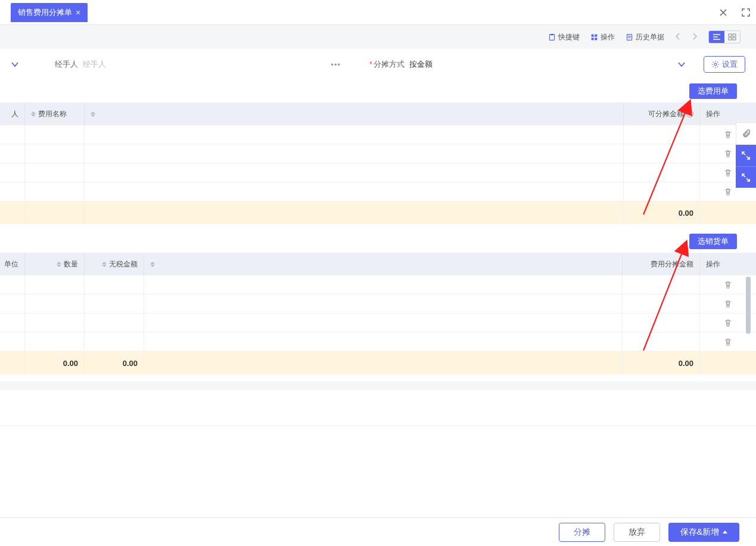 This screenshot has width=756, height=546. I want to click on col-fee-alloc: 费用分摊金额, so click(661, 264).